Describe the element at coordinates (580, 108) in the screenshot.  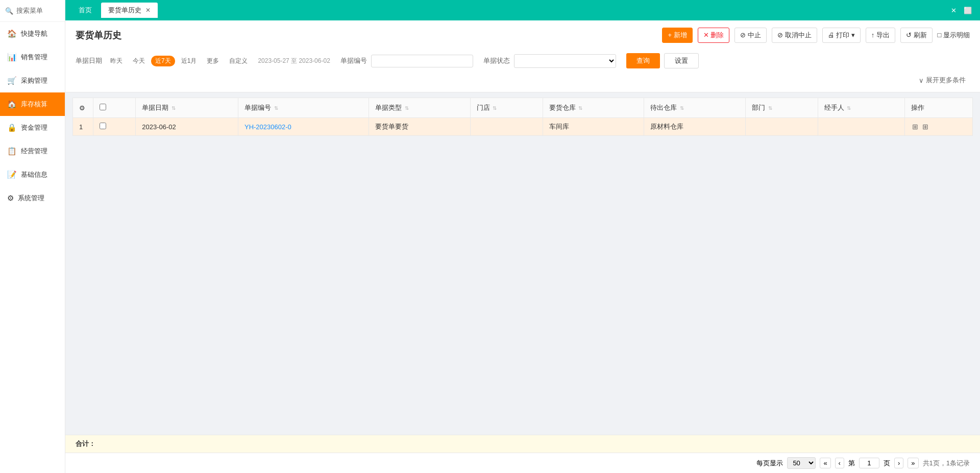
I see `sort-req-warehouse-icon: ⇅` at that location.